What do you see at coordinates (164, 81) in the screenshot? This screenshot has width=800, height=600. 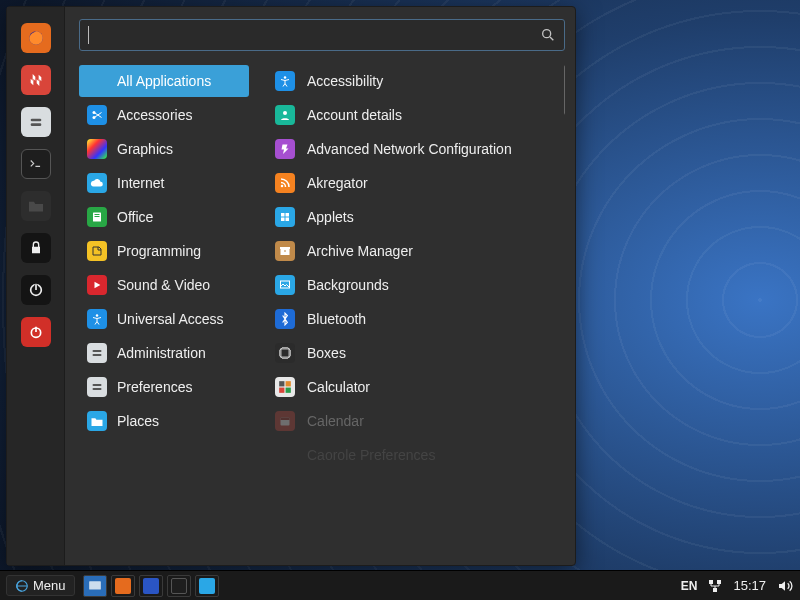 I see `category-label: All Applications` at bounding box center [164, 81].